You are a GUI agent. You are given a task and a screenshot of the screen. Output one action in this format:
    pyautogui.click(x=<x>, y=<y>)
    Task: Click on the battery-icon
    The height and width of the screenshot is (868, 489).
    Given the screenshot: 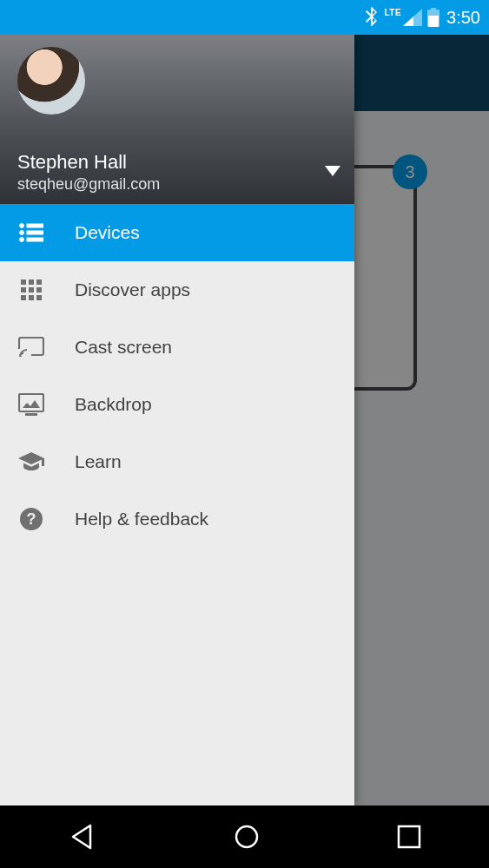 What is the action you would take?
    pyautogui.click(x=433, y=17)
    